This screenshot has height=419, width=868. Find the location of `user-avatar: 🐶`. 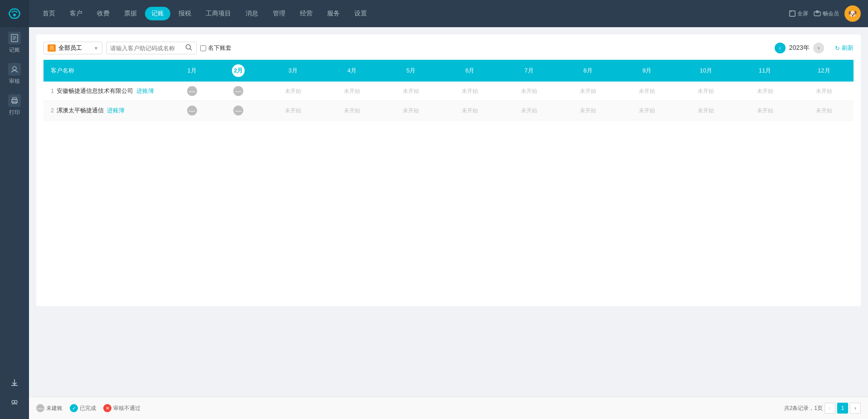

user-avatar: 🐶 is located at coordinates (853, 14).